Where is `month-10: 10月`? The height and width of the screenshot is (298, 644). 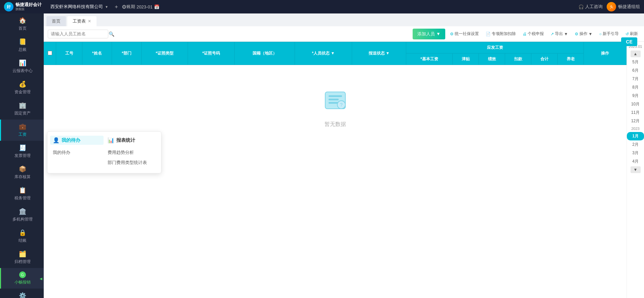 month-10: 10月 is located at coordinates (636, 104).